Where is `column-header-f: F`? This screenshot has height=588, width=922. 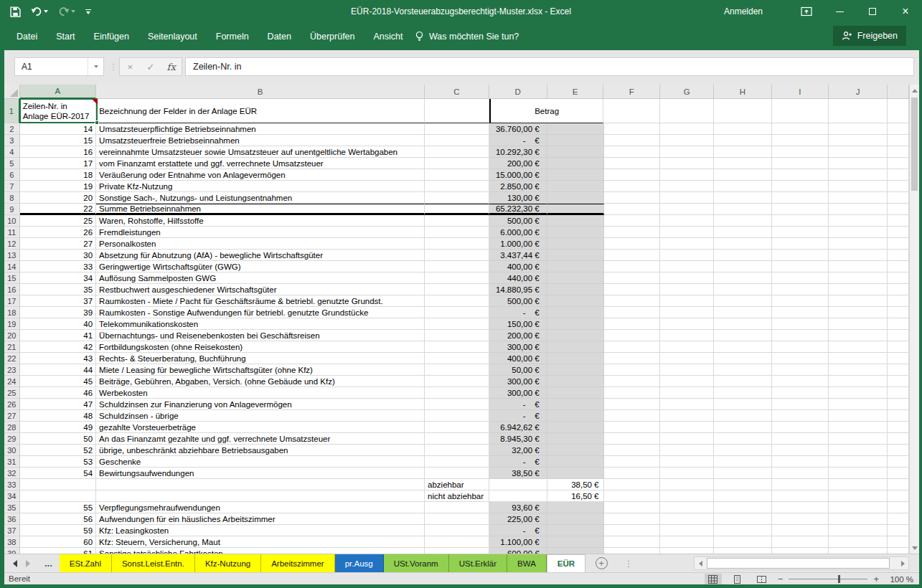
column-header-f: F is located at coordinates (631, 92).